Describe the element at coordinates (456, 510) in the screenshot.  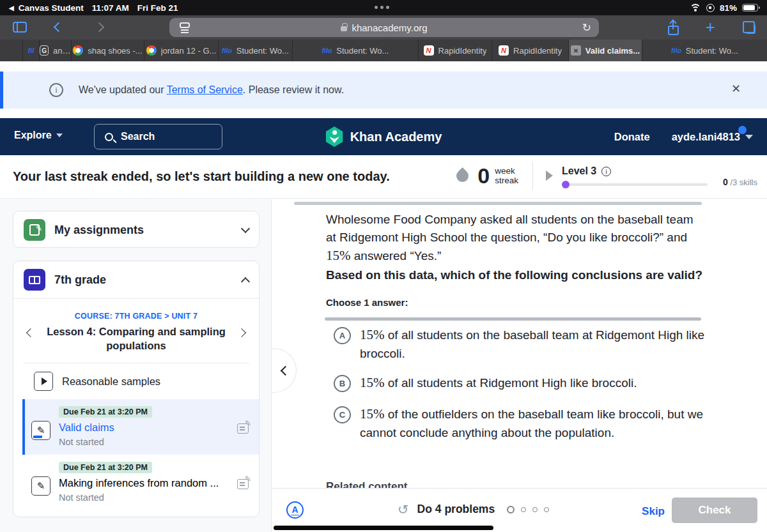
I see `task-label: Do 4 problems` at that location.